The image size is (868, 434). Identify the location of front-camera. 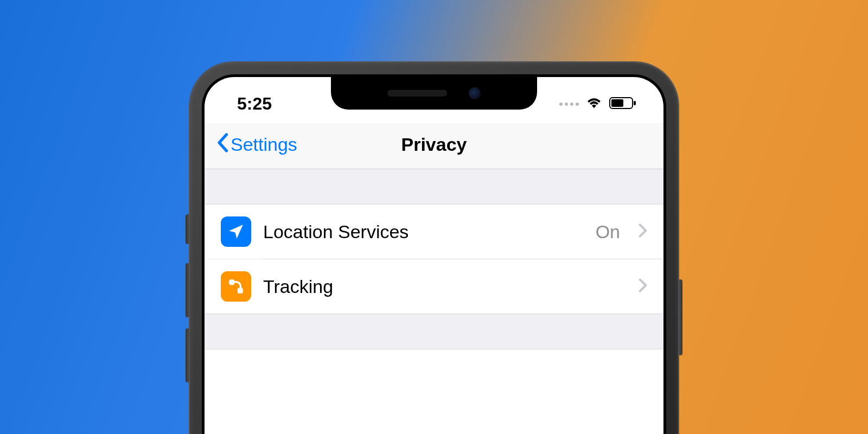
(475, 93).